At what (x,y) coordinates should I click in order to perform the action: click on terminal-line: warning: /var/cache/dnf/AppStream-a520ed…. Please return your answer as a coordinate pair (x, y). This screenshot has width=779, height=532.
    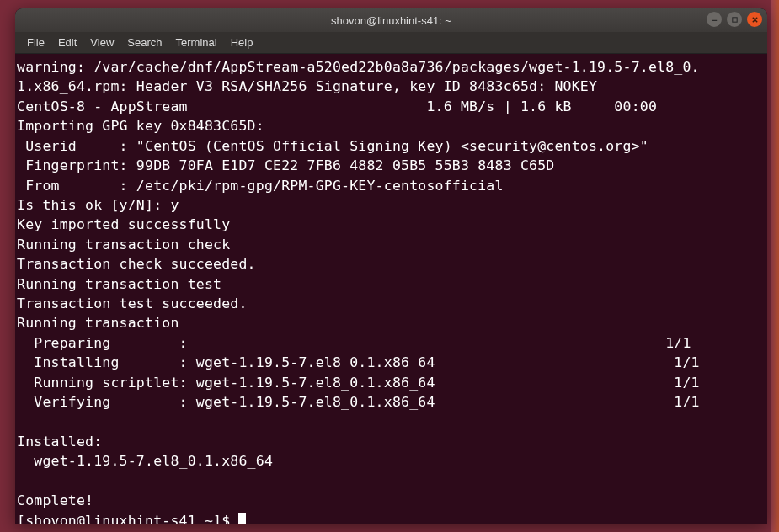
    Looking at the image, I should click on (359, 67).